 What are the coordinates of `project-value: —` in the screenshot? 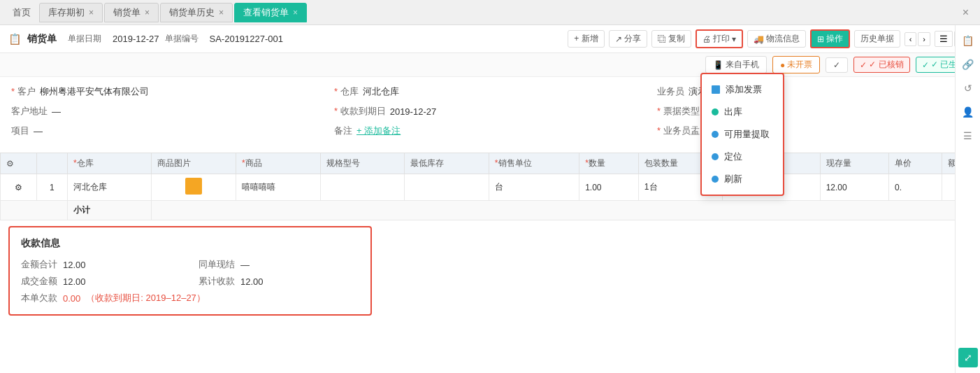 It's located at (38, 132).